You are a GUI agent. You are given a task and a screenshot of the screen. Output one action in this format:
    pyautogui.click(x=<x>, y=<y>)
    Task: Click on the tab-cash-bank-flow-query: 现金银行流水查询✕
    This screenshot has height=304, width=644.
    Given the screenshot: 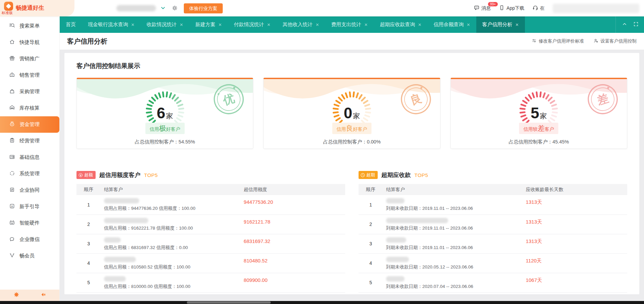 What is the action you would take?
    pyautogui.click(x=111, y=25)
    